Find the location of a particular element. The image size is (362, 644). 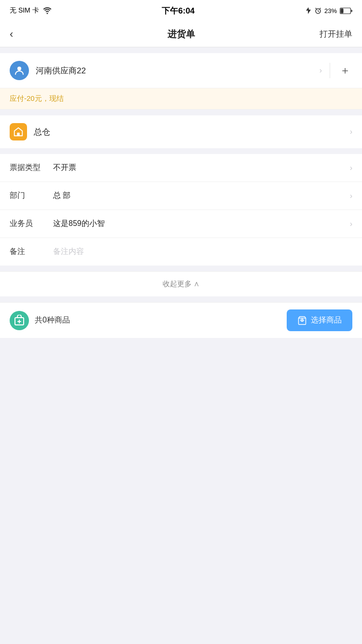

ticket-type-value: 不开票 is located at coordinates (202, 168).